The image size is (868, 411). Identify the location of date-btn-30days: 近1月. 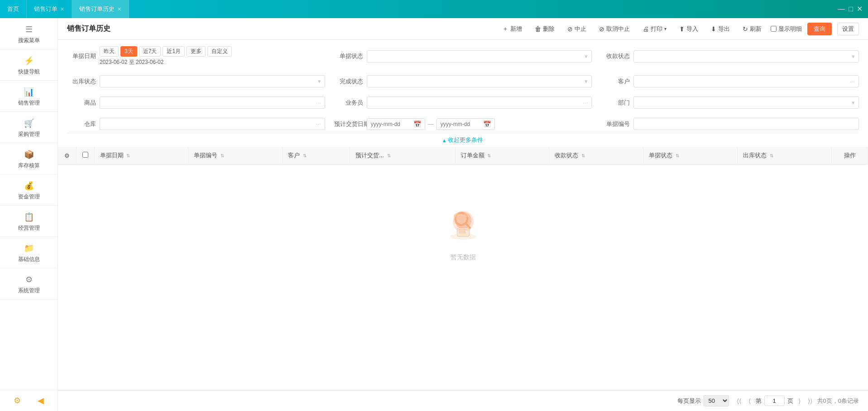
(174, 52).